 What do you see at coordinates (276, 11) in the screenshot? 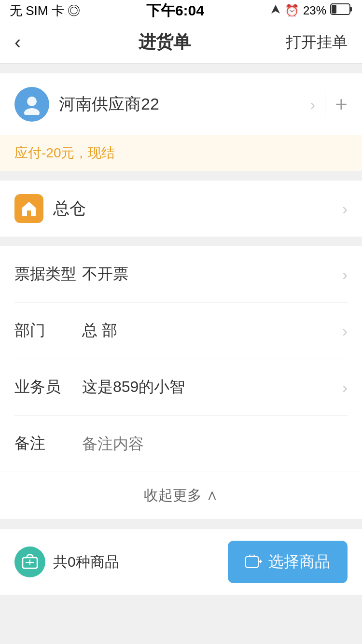
I see `battery-icon` at bounding box center [276, 11].